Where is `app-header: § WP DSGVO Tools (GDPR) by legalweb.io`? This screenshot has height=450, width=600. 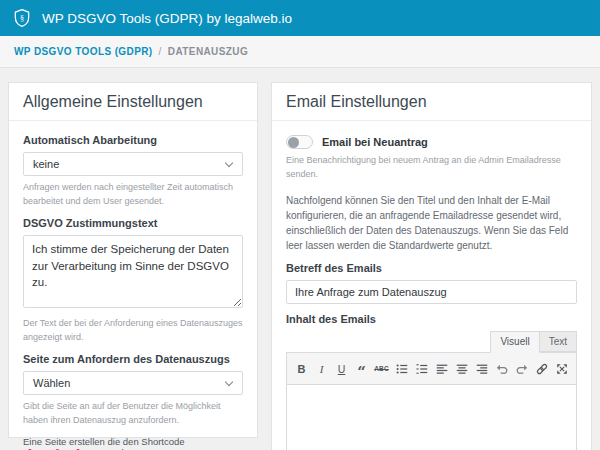
app-header: § WP DSGVO Tools (GDPR) by legalweb.io is located at coordinates (300, 18).